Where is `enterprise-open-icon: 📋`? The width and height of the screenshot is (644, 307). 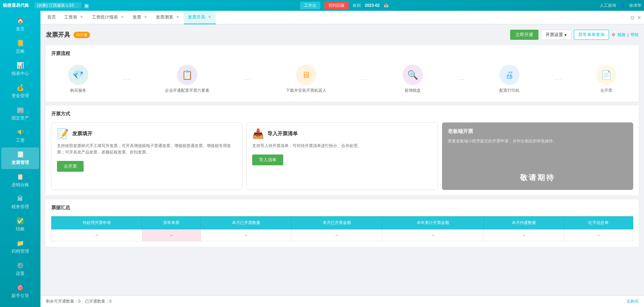 enterprise-open-icon: 📋 is located at coordinates (187, 75).